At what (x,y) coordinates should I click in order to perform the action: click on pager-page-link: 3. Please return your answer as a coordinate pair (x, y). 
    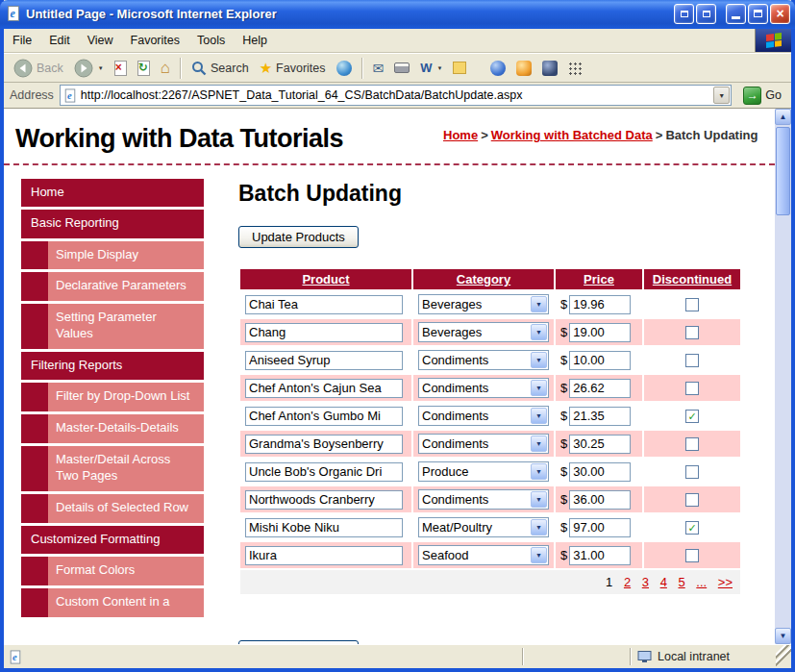
    Looking at the image, I should click on (646, 583).